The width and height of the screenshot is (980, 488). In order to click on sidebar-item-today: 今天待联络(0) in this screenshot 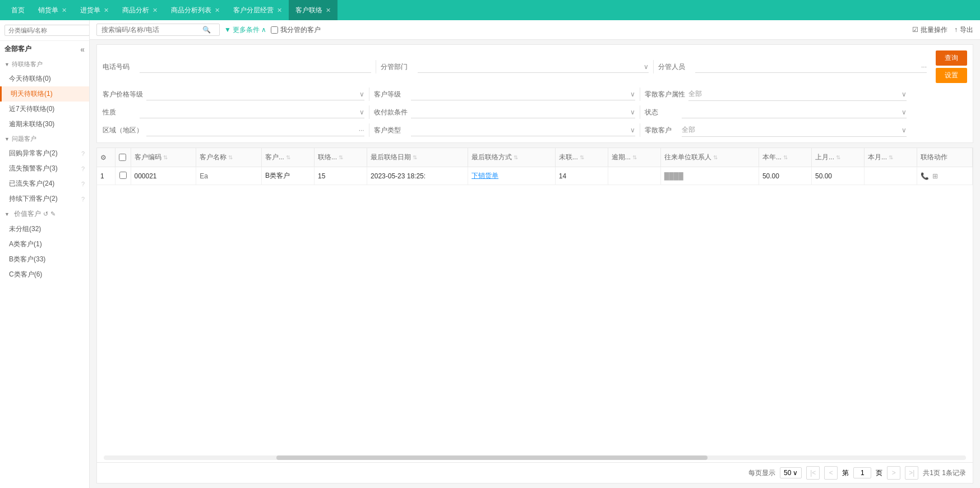, I will do `click(45, 79)`.